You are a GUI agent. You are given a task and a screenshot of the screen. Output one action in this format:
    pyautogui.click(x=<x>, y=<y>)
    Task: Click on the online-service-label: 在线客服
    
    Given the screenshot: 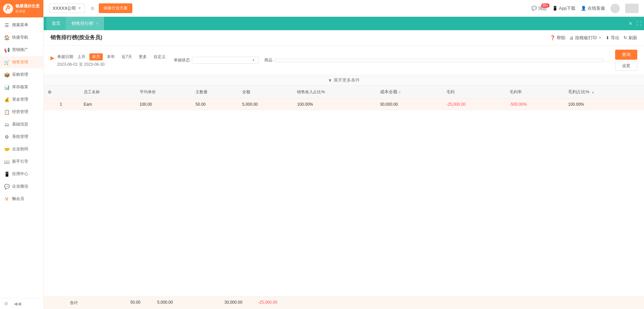 What is the action you would take?
    pyautogui.click(x=596, y=8)
    